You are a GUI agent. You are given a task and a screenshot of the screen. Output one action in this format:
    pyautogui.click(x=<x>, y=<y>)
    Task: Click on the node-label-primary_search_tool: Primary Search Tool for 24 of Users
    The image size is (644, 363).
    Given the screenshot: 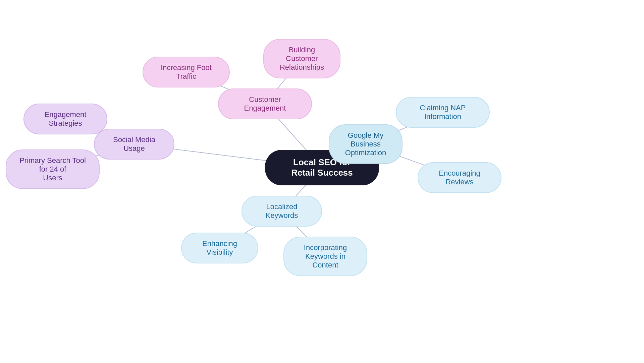 What is the action you would take?
    pyautogui.click(x=53, y=169)
    